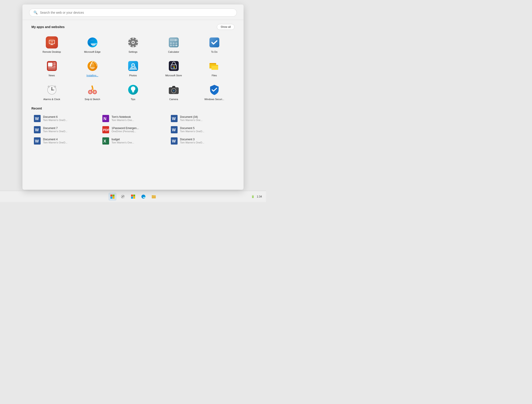 The height and width of the screenshot is (404, 532). I want to click on windows-security-icon, so click(214, 90).